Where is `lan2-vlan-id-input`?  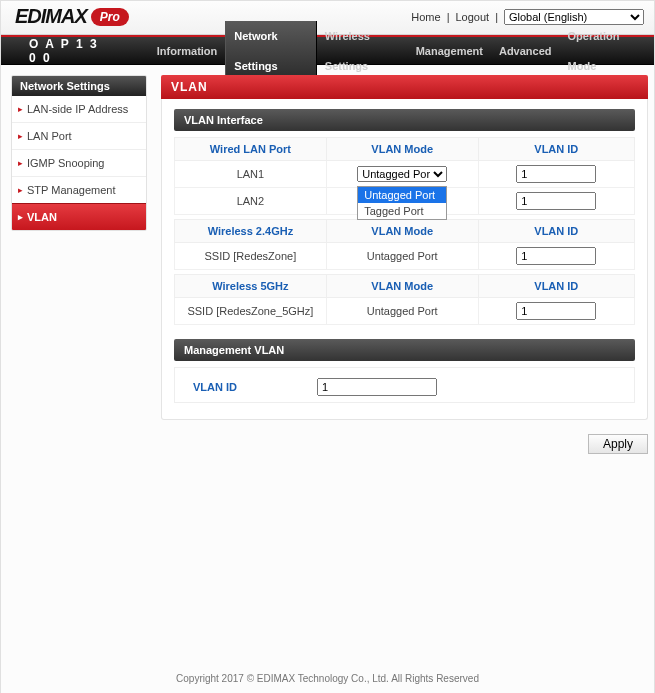
lan2-vlan-id-input is located at coordinates (556, 201).